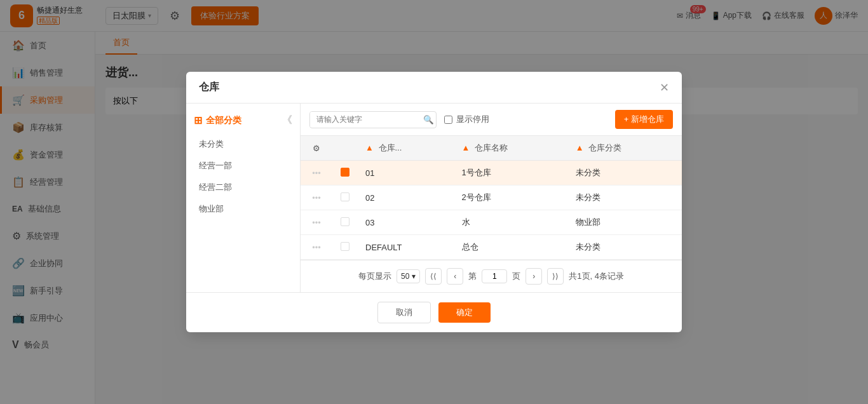 This screenshot has height=404, width=868. Describe the element at coordinates (625, 222) in the screenshot. I see `row-category: 物业部` at that location.